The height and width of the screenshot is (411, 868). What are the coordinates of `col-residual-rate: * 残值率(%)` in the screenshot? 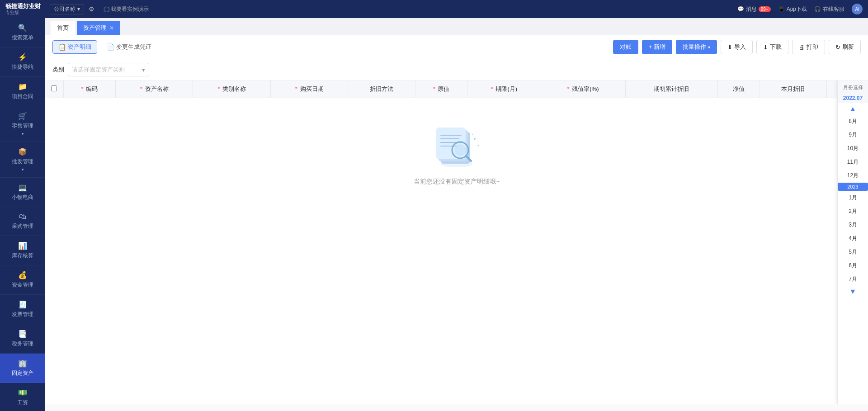 It's located at (583, 90).